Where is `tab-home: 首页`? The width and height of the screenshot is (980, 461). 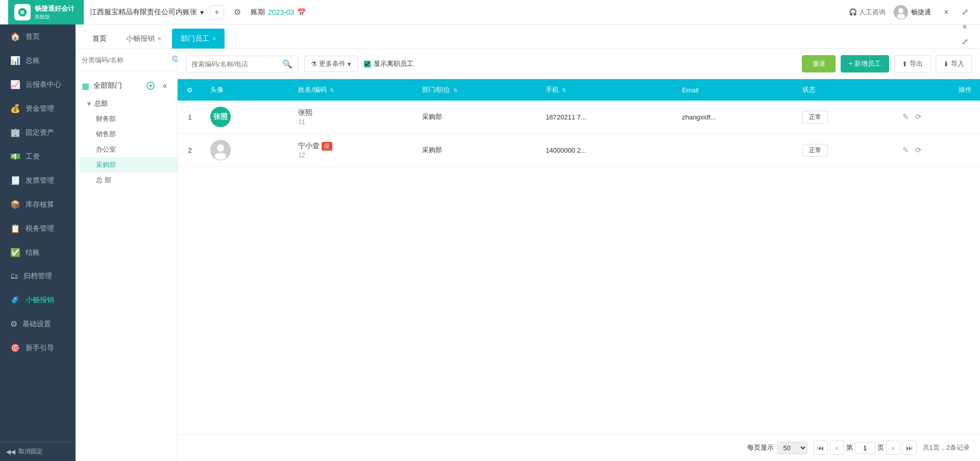
tab-home: 首页 is located at coordinates (100, 39).